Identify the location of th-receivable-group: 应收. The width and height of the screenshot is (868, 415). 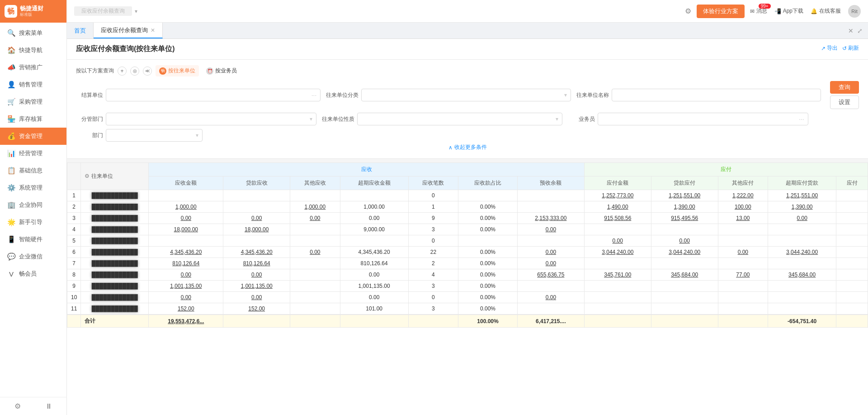
(366, 170).